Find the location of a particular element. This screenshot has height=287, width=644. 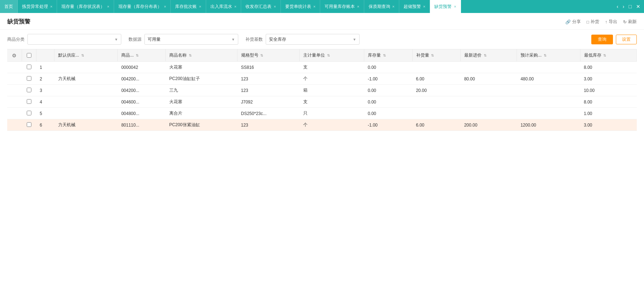

row-num-cell: 3 is located at coordinates (45, 90).